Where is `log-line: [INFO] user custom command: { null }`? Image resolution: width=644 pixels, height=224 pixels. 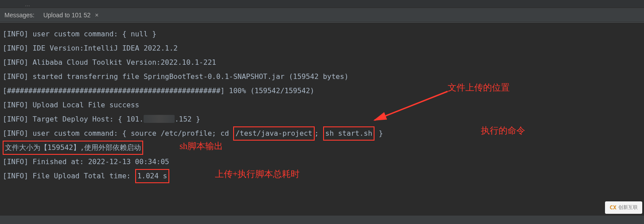 log-line: [INFO] user custom command: { null } is located at coordinates (322, 34).